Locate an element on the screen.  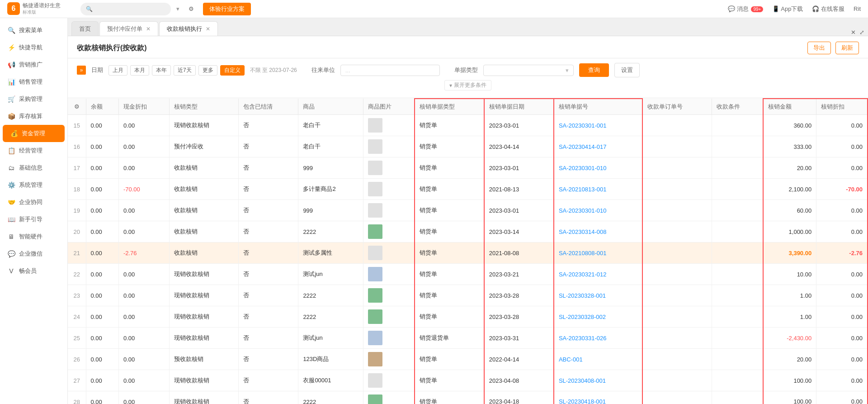
sidebar-item-vip: V 畅会员 is located at coordinates (33, 271).